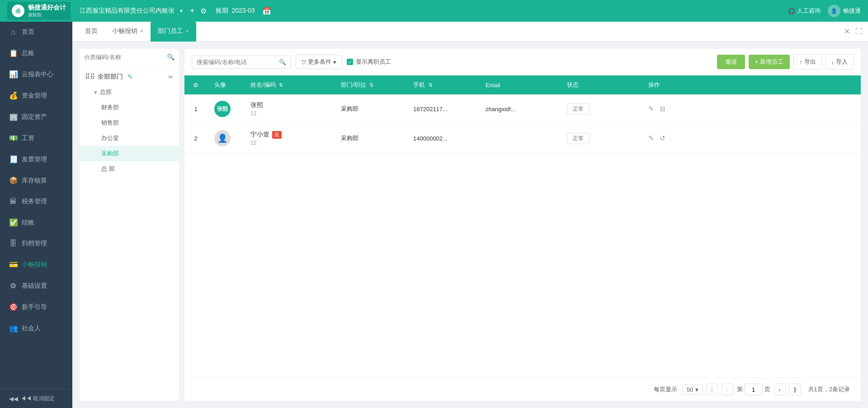 Image resolution: width=868 pixels, height=408 pixels. Describe the element at coordinates (36, 138) in the screenshot. I see `sidebar-item-salary: 💵 工资` at that location.